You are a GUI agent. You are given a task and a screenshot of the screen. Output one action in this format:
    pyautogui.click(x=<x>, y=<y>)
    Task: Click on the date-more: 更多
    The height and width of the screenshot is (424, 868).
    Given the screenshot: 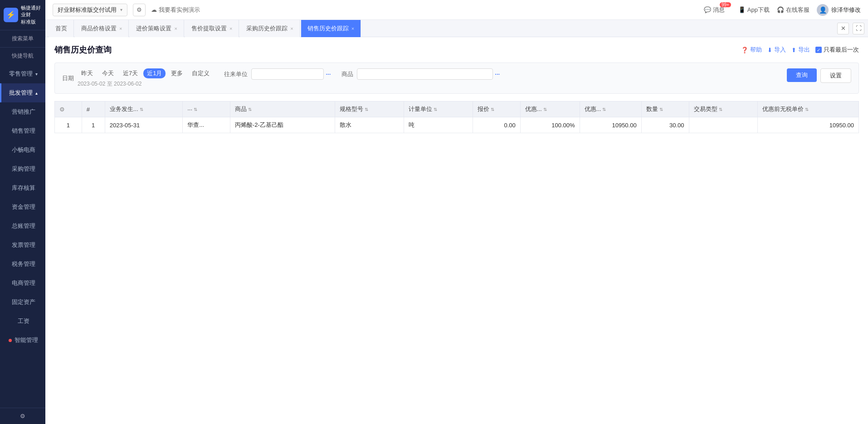 What is the action you would take?
    pyautogui.click(x=177, y=73)
    